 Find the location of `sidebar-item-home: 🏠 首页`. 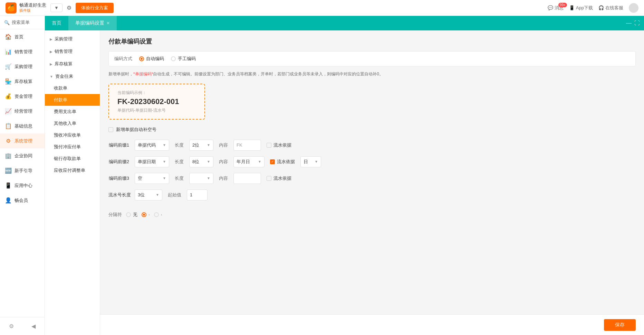

sidebar-item-home: 🏠 首页 is located at coordinates (22, 37).